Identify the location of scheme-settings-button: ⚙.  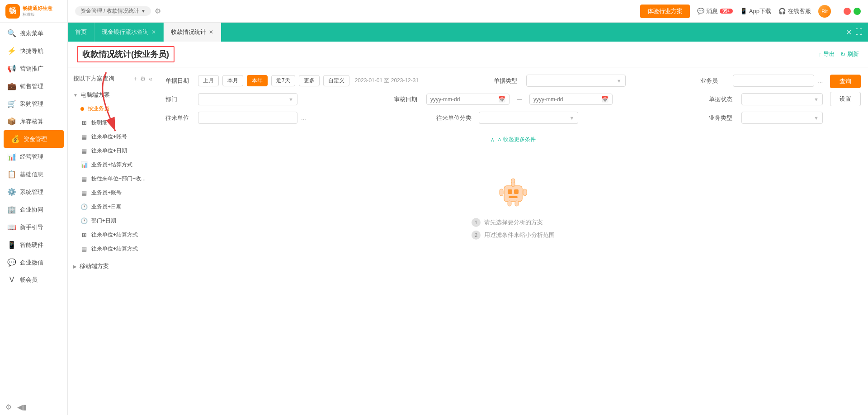
(143, 79).